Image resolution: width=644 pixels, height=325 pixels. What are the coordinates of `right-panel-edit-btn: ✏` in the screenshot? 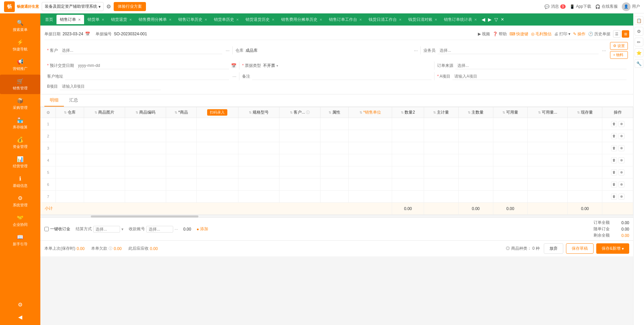 It's located at (639, 42).